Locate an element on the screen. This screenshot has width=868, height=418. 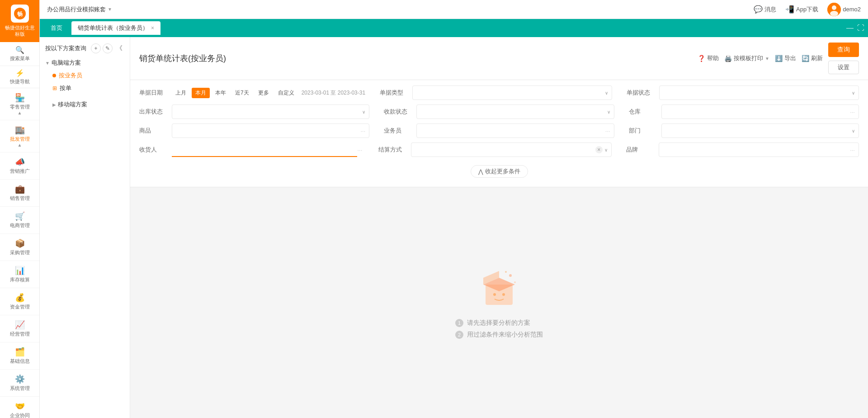
mobile-scheme-title: ▶ 移动端方案 is located at coordinates (85, 104).